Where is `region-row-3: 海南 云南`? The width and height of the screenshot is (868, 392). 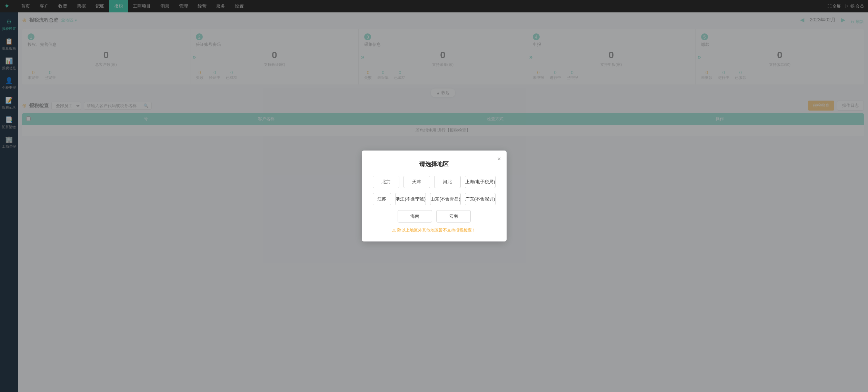
region-row-3: 海南 云南 is located at coordinates (434, 216).